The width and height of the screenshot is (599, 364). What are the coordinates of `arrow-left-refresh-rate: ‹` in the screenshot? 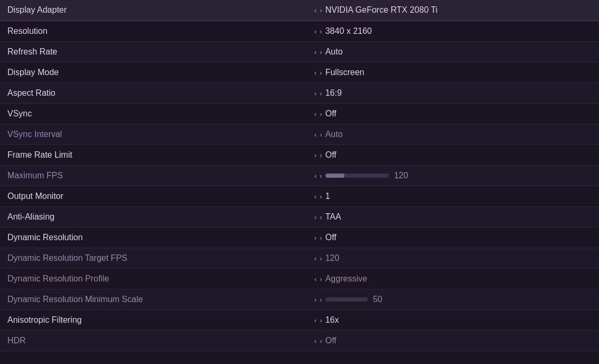 It's located at (315, 52).